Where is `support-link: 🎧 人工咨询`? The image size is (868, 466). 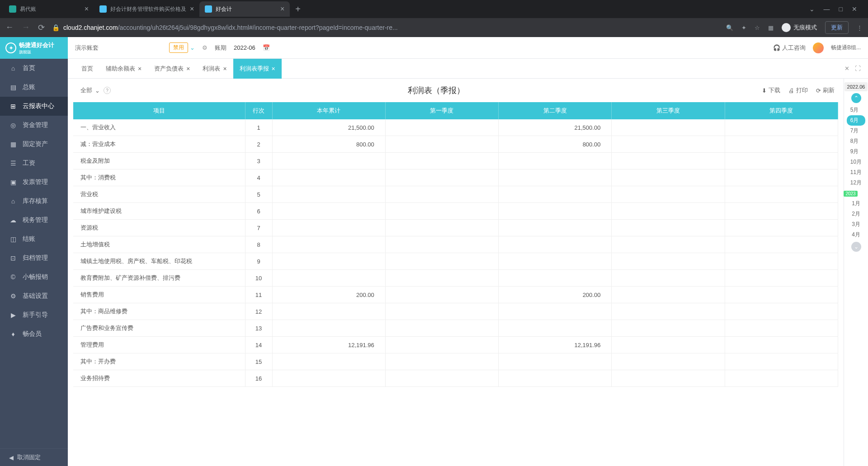 support-link: 🎧 人工咨询 is located at coordinates (789, 48).